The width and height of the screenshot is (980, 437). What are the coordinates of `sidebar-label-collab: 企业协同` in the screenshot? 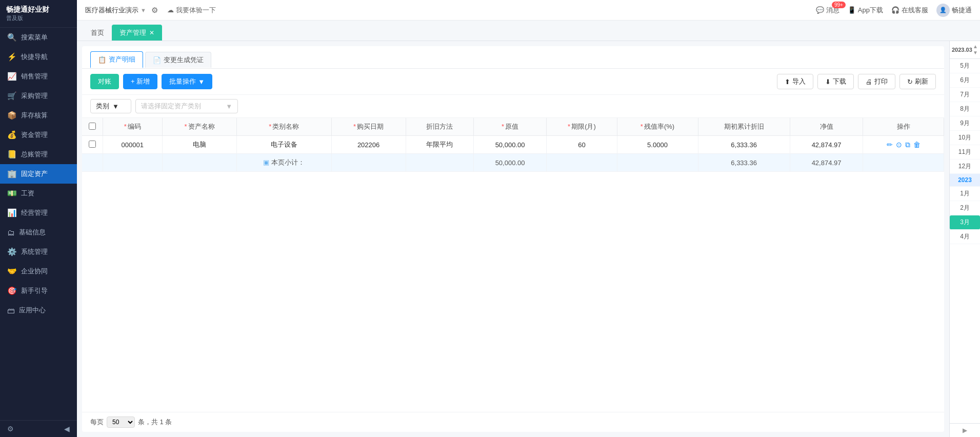 It's located at (34, 271).